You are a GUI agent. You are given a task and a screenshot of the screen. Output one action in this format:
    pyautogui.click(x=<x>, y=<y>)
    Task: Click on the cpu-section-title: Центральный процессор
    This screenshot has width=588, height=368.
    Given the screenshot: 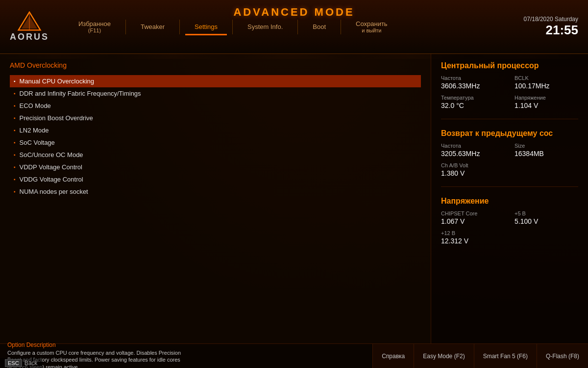 What is the action you would take?
    pyautogui.click(x=510, y=66)
    